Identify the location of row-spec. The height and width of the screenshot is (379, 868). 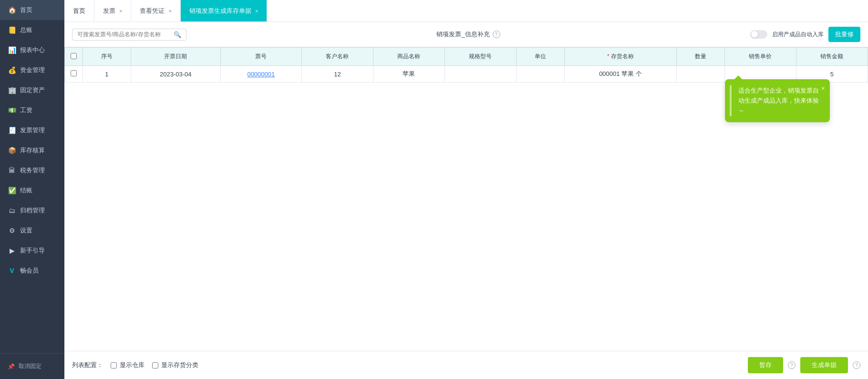
(480, 74).